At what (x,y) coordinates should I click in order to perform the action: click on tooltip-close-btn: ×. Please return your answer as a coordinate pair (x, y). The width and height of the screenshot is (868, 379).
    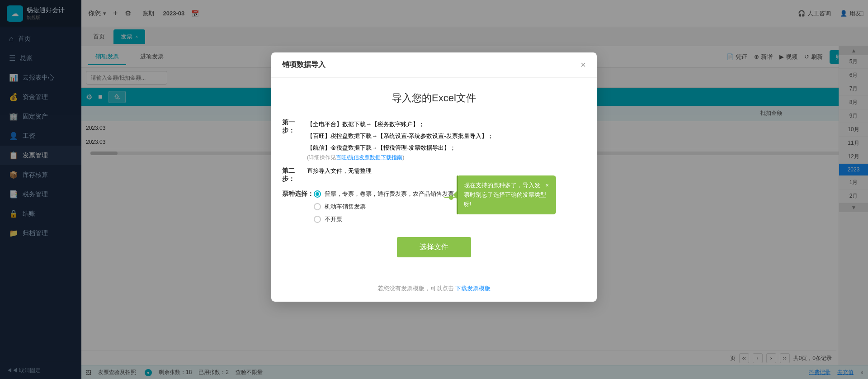
    Looking at the image, I should click on (547, 185).